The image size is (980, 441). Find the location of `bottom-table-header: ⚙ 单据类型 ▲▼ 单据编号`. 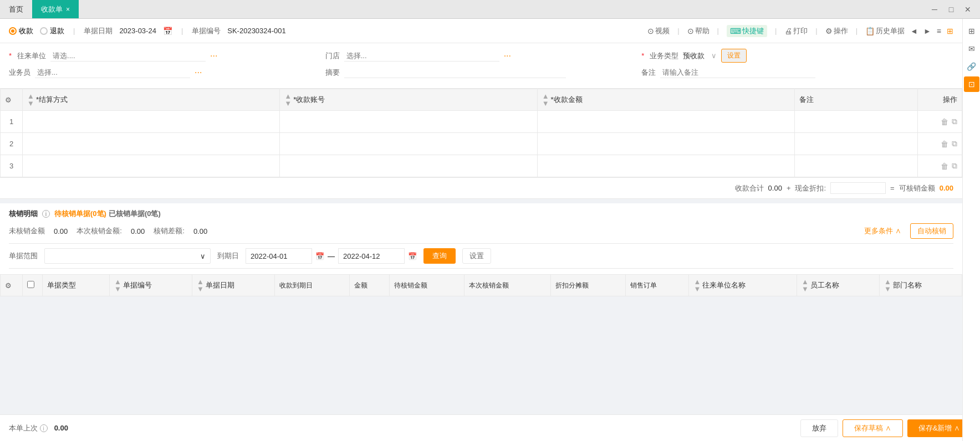

bottom-table-header: ⚙ 单据类型 ▲▼ 单据编号 is located at coordinates (481, 286).